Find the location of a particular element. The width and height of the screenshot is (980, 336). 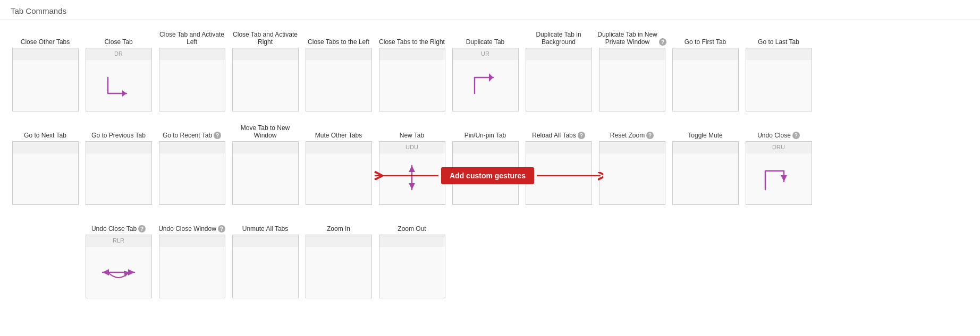

command-label: Mute Other Tabs is located at coordinates (339, 131).